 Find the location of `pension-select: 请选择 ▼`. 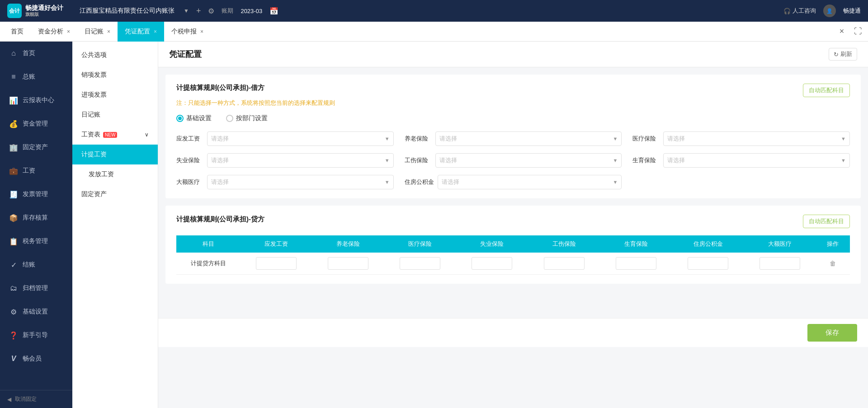

pension-select: 请选择 ▼ is located at coordinates (529, 139).